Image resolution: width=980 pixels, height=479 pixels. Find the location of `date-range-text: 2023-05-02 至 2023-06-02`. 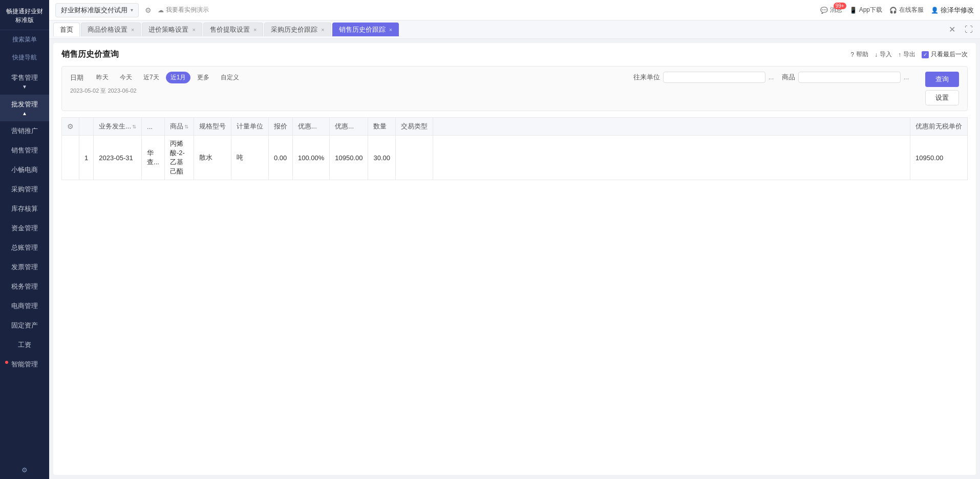

date-range-text: 2023-05-02 至 2023-06-02 is located at coordinates (103, 91).